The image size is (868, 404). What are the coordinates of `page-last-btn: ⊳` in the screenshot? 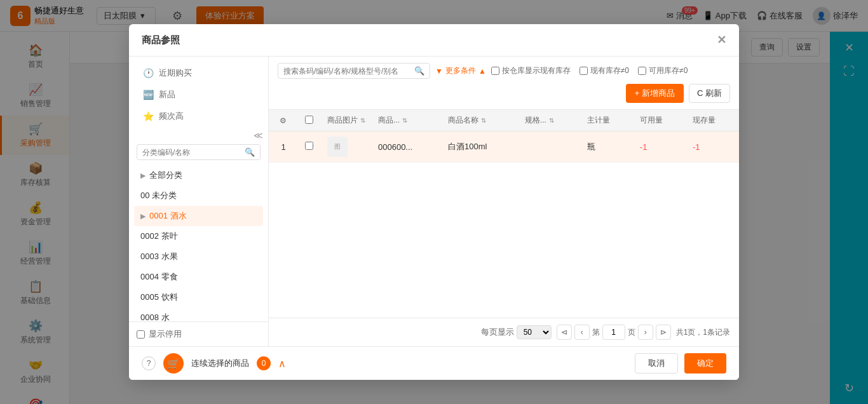 It's located at (663, 332).